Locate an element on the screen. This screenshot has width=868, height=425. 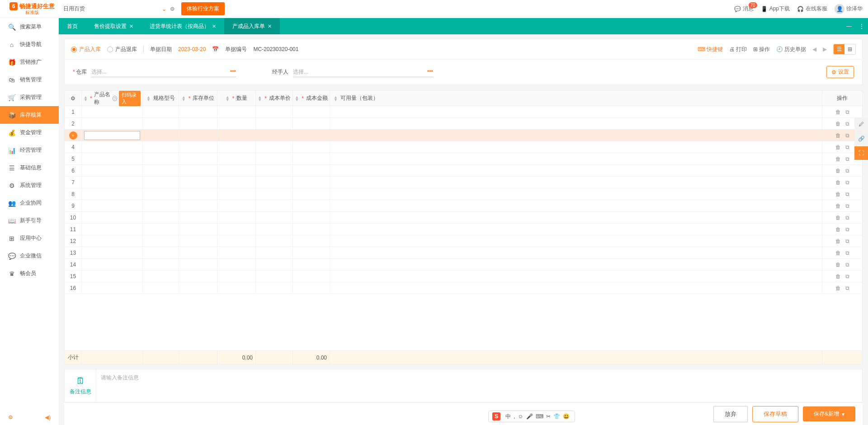
sidebar-item-0: 🔍搜索菜单 is located at coordinates (29, 27).